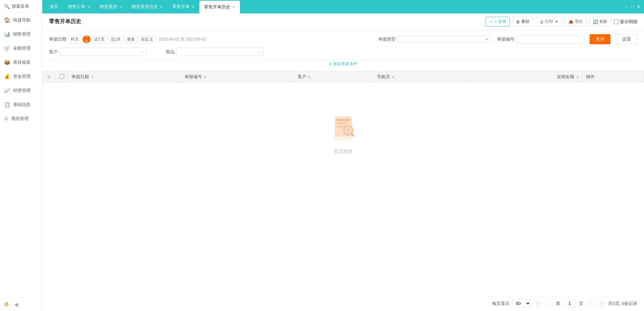 The width and height of the screenshot is (644, 311). Describe the element at coordinates (21, 7) in the screenshot. I see `sidebar-search: 🔍 搜索采单` at that location.